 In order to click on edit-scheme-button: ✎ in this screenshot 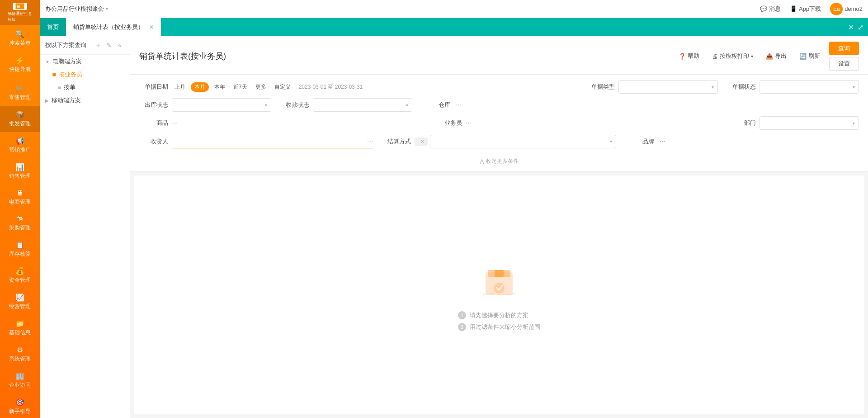, I will do `click(109, 45)`.